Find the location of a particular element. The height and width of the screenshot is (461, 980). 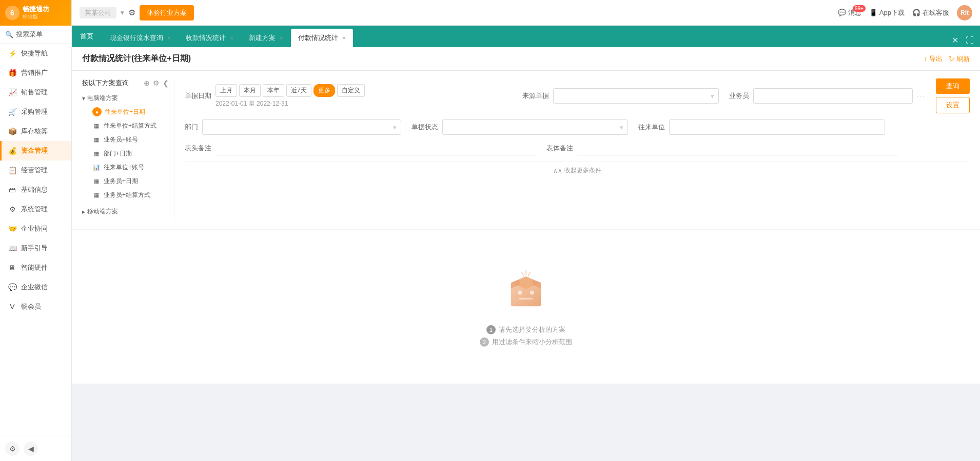

logo-sub: 标准版 is located at coordinates (36, 17).